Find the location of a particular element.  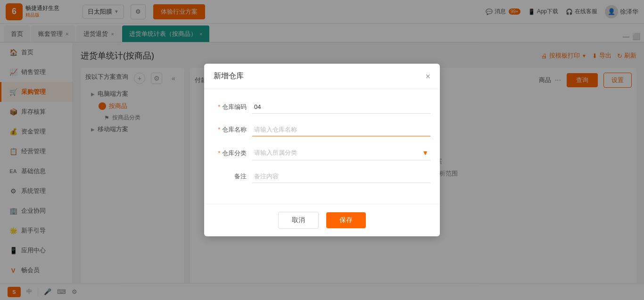

modal-title: 新增仓库 is located at coordinates (229, 76).